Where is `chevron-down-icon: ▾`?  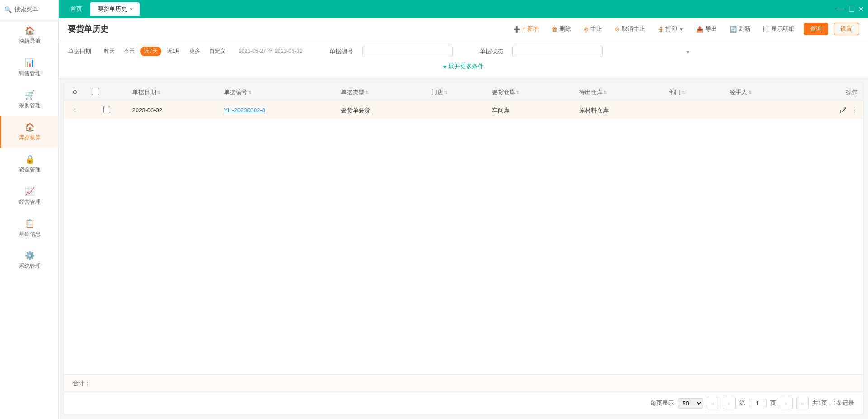 chevron-down-icon: ▾ is located at coordinates (688, 52).